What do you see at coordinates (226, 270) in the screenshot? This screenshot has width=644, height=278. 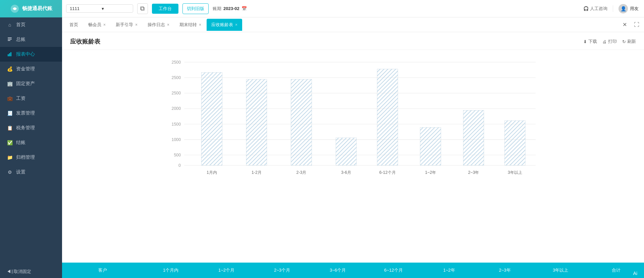 I see `col-1-2month: 1~2个月` at bounding box center [226, 270].